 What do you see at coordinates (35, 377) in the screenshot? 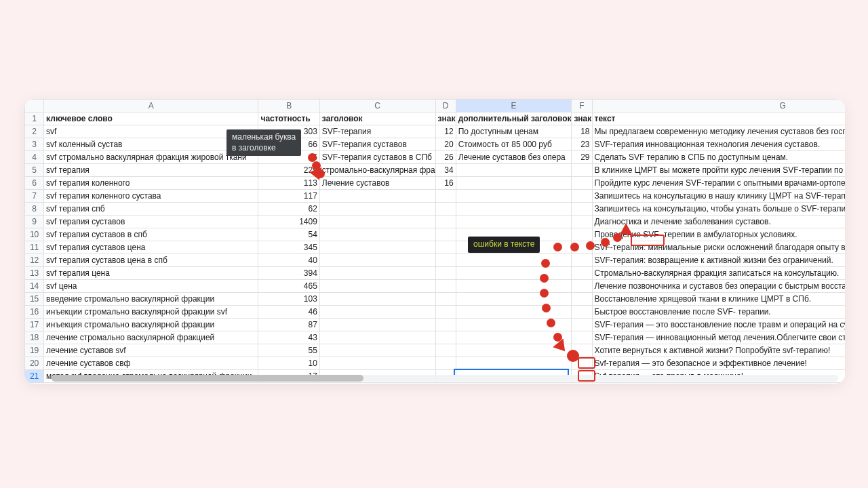
I see `row-header: 21` at bounding box center [35, 377].